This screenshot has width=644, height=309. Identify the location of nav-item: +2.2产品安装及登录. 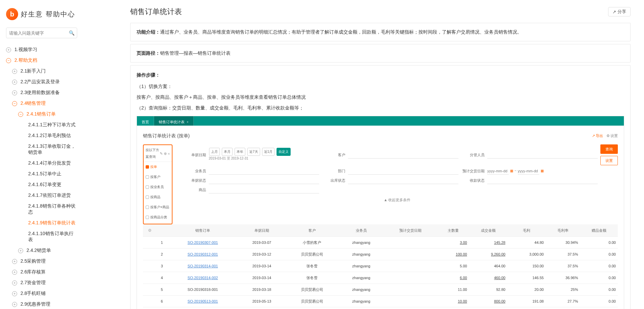
(42, 82).